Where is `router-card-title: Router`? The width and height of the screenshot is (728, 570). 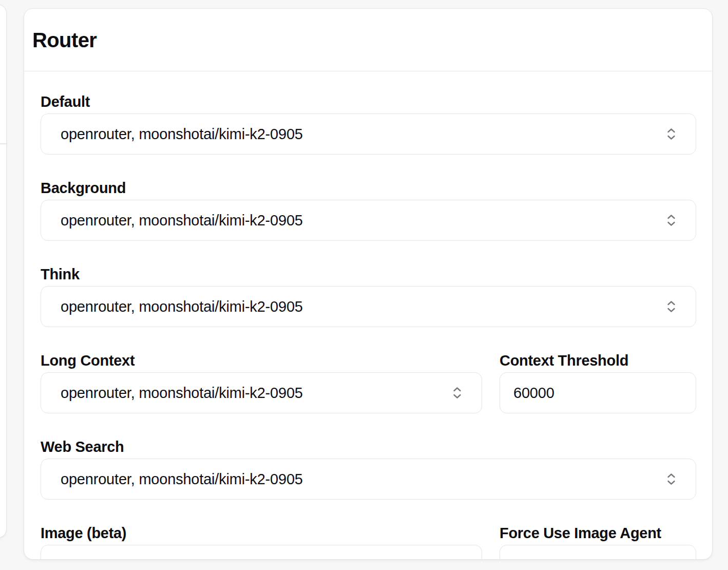
router-card-title: Router is located at coordinates (65, 40).